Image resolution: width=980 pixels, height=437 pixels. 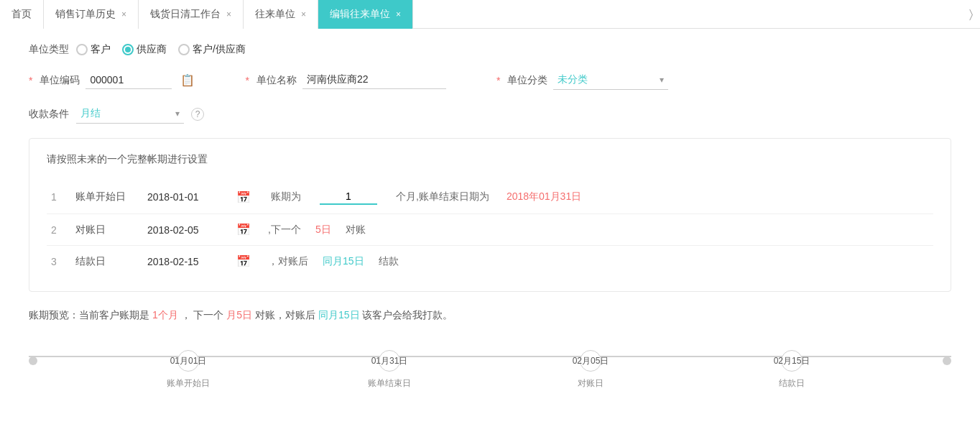 What do you see at coordinates (792, 384) in the screenshot?
I see `timeline-label-4: 结款日` at bounding box center [792, 384].